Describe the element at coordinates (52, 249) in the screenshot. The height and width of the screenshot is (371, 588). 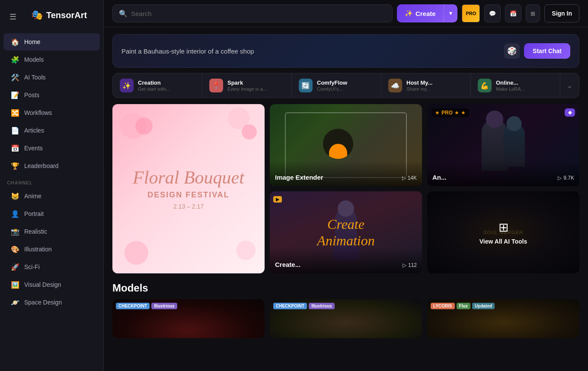
I see `channel-nav: 😸 Anime 👤 Portrait 📸 Realistic 🎨 Illustr…` at that location.